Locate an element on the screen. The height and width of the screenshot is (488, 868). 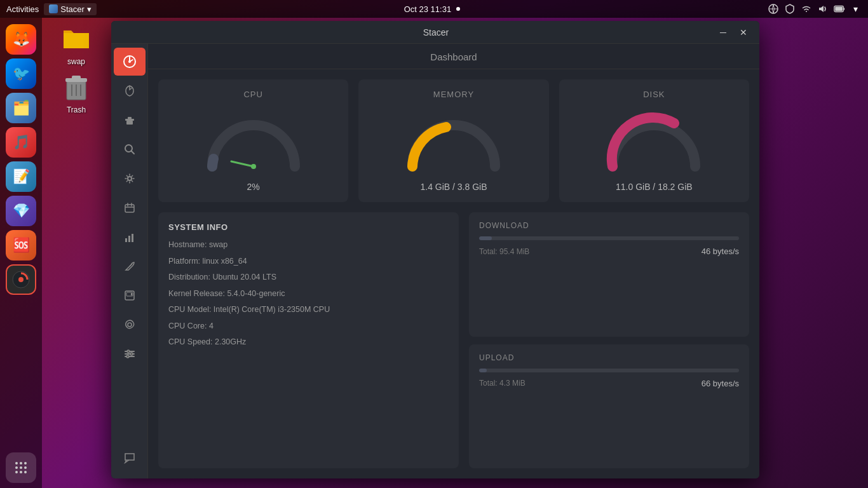
upload-bar-bg is located at coordinates (609, 370).